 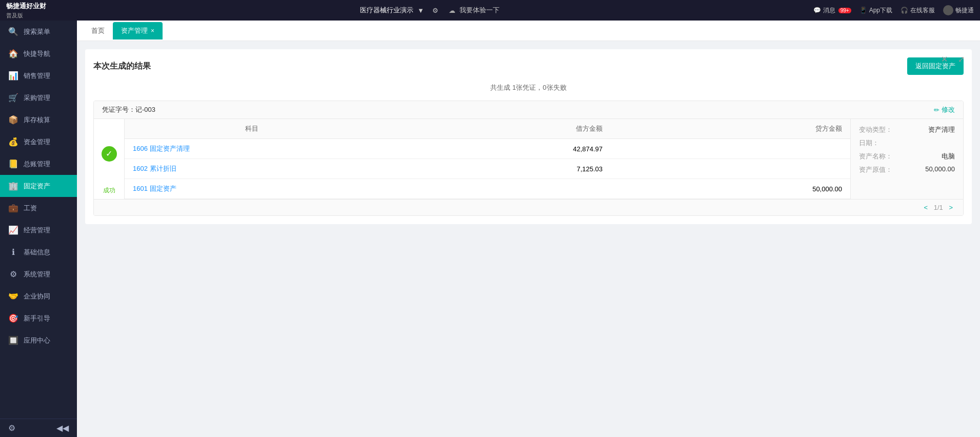 I want to click on sidebar-item-search: 🔍 搜索菜单, so click(x=38, y=32).